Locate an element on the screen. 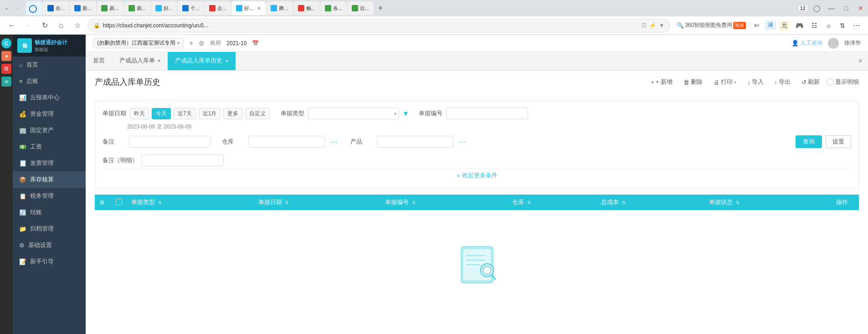 This screenshot has height=334, width=868. col-checkbox is located at coordinates (119, 202).